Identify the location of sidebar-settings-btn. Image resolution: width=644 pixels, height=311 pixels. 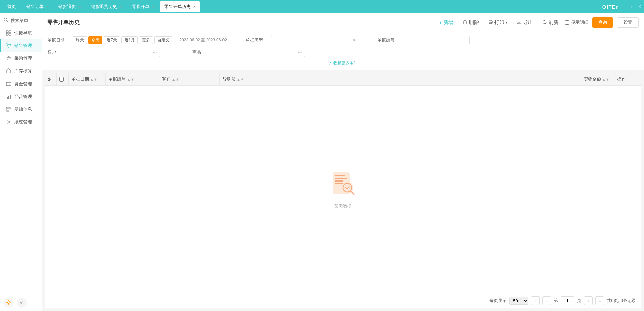
(8, 303).